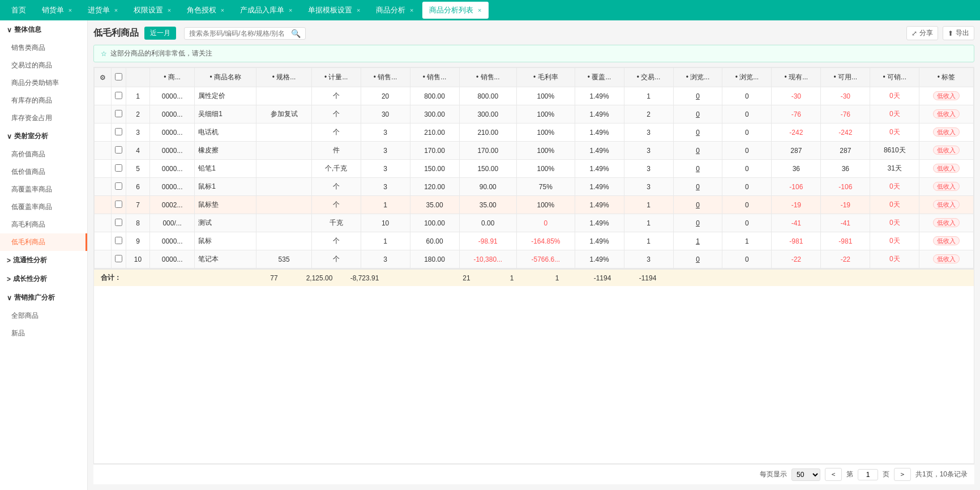  I want to click on col-spec: • 规格..., so click(284, 78).